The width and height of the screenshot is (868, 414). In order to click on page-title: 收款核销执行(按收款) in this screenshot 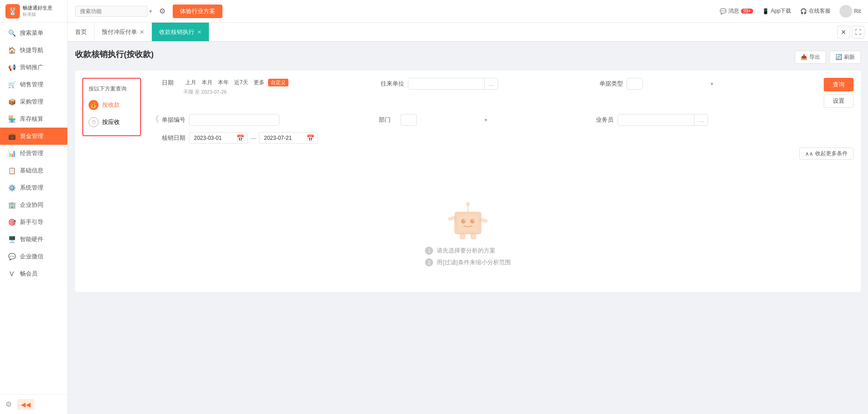, I will do `click(114, 54)`.